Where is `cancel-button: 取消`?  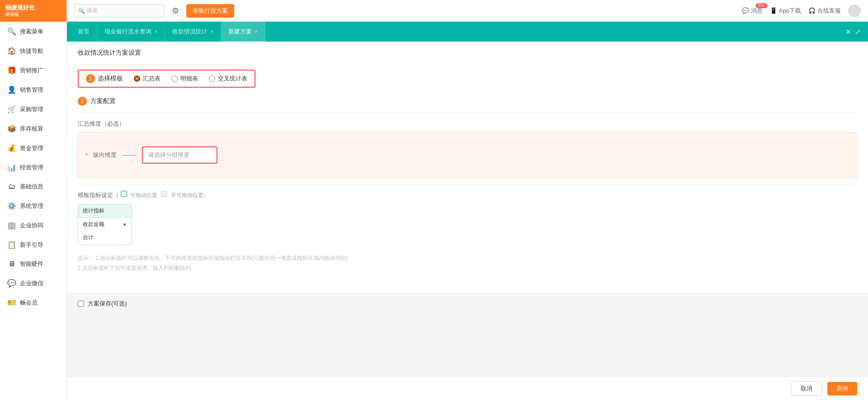
cancel-button: 取消 is located at coordinates (807, 389).